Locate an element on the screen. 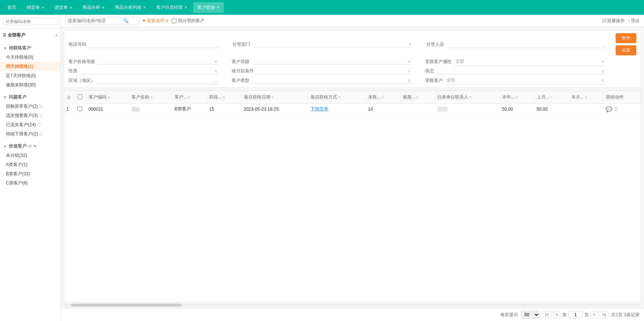  more-action-icon: ⠿ is located at coordinates (616, 109).